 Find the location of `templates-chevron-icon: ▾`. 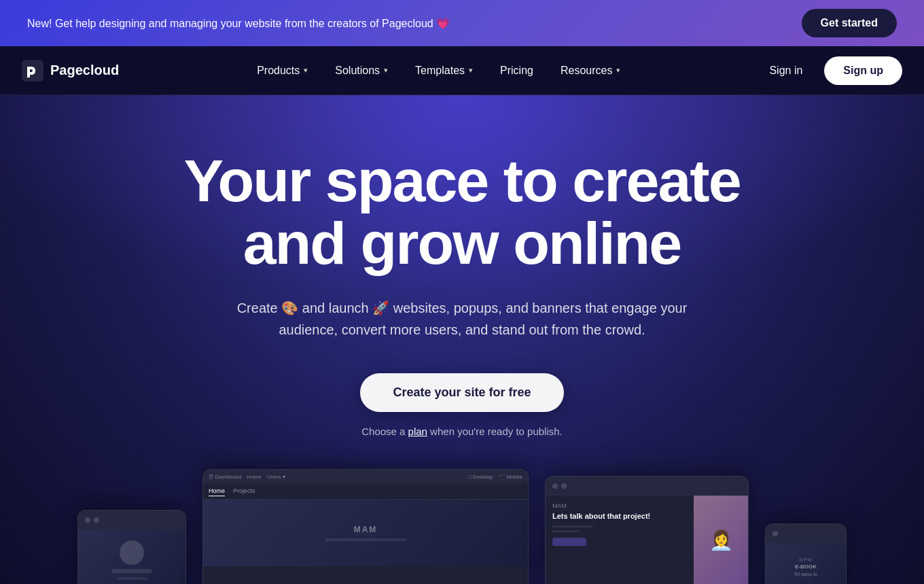

templates-chevron-icon: ▾ is located at coordinates (471, 71).